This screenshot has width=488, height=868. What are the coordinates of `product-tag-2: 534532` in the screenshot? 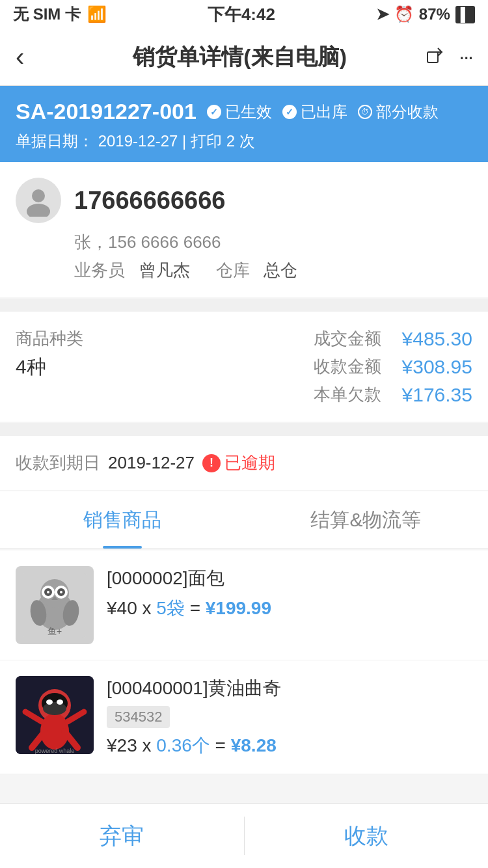 It's located at (138, 717).